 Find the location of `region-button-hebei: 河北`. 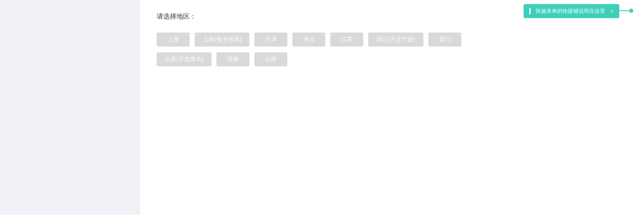

region-button-hebei: 河北 is located at coordinates (309, 40).